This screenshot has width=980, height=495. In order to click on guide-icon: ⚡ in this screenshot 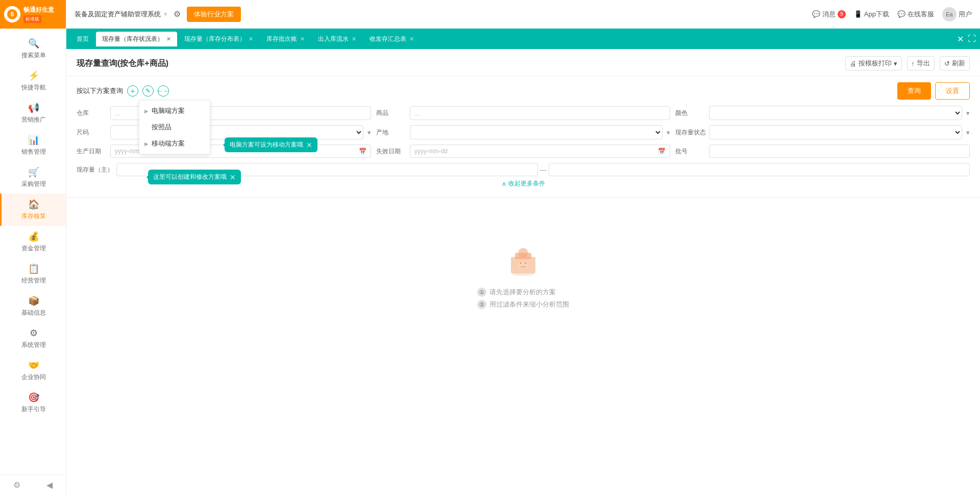, I will do `click(34, 76)`.